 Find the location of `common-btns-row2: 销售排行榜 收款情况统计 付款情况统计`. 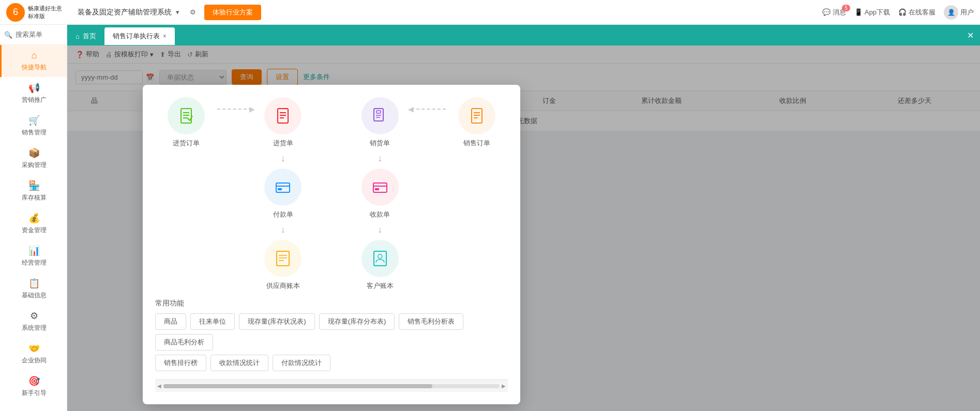

common-btns-row2: 销售排行榜 收款情况统计 付款情况统计 is located at coordinates (331, 363).